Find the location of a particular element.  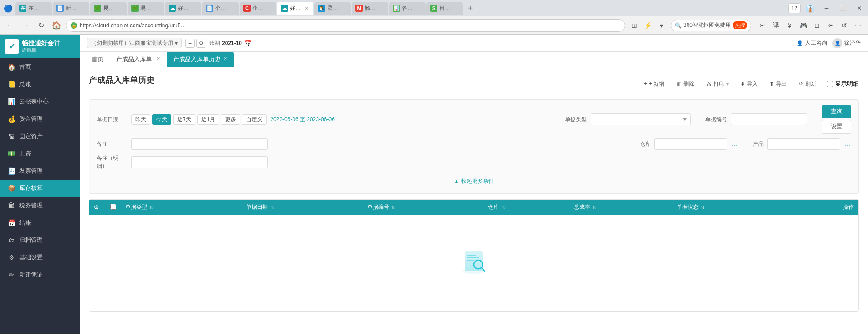

sidebar-item-reports: 📊 云报表中心 is located at coordinates (40, 102).